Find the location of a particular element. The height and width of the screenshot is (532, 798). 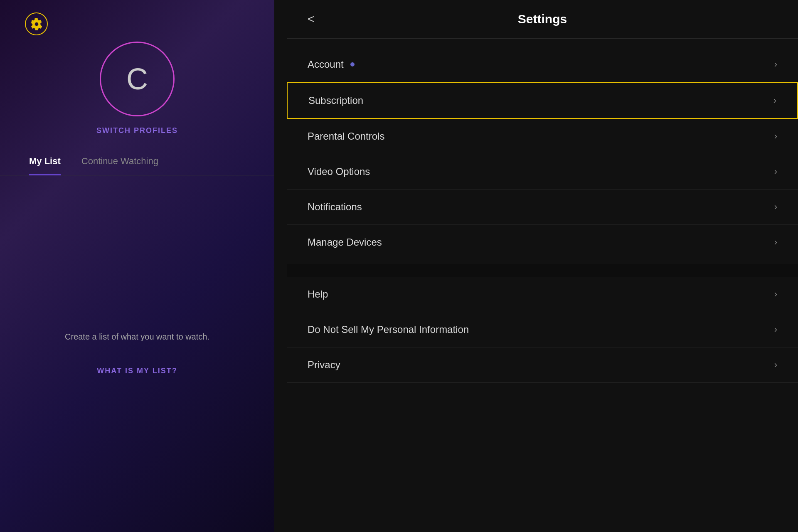

empty-list-area: Create a list of what you want to watch.… is located at coordinates (137, 354).